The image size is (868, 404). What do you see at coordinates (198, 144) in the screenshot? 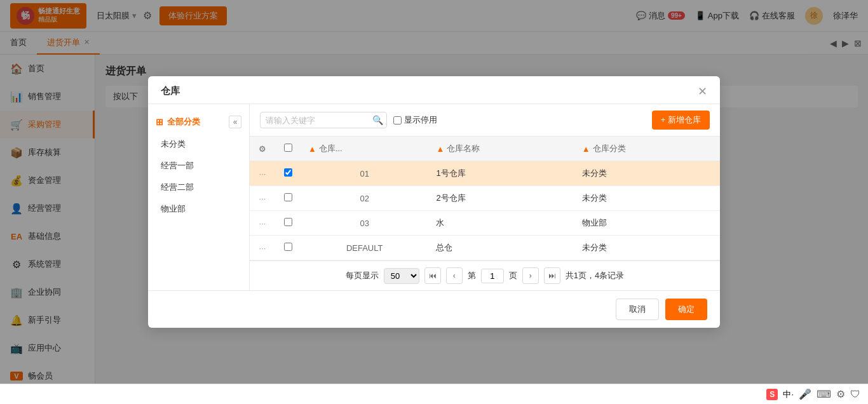
I see `category-item-unclassified: 未分类` at bounding box center [198, 144].